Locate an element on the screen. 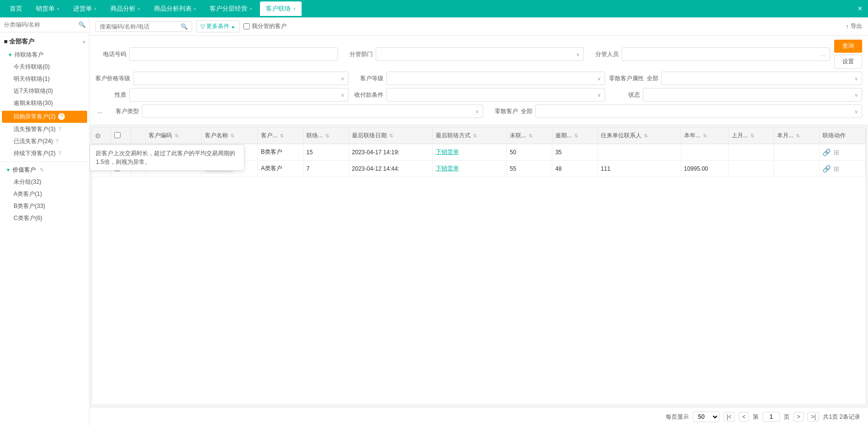 The height and width of the screenshot is (426, 868). more-conditions-label: 更多条件 is located at coordinates (218, 26).